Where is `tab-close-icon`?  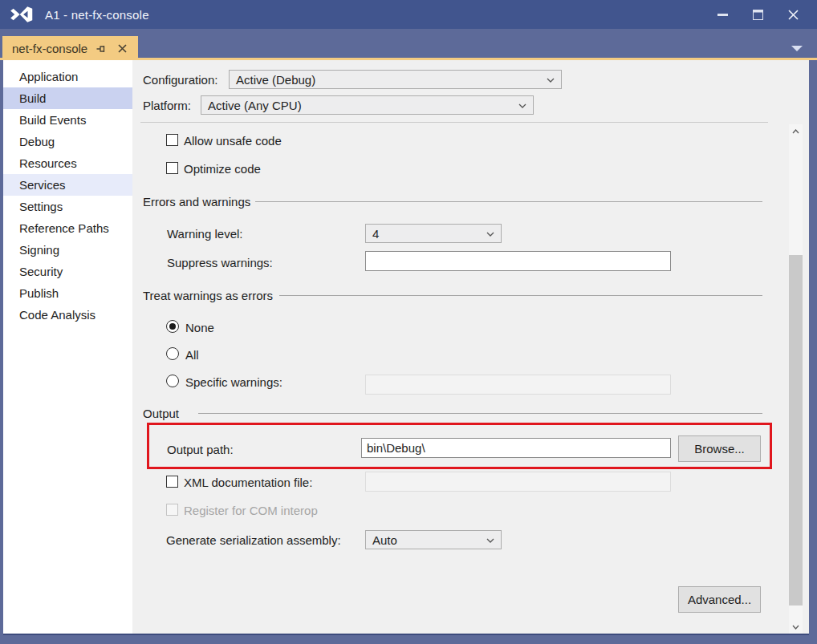 tab-close-icon is located at coordinates (122, 48).